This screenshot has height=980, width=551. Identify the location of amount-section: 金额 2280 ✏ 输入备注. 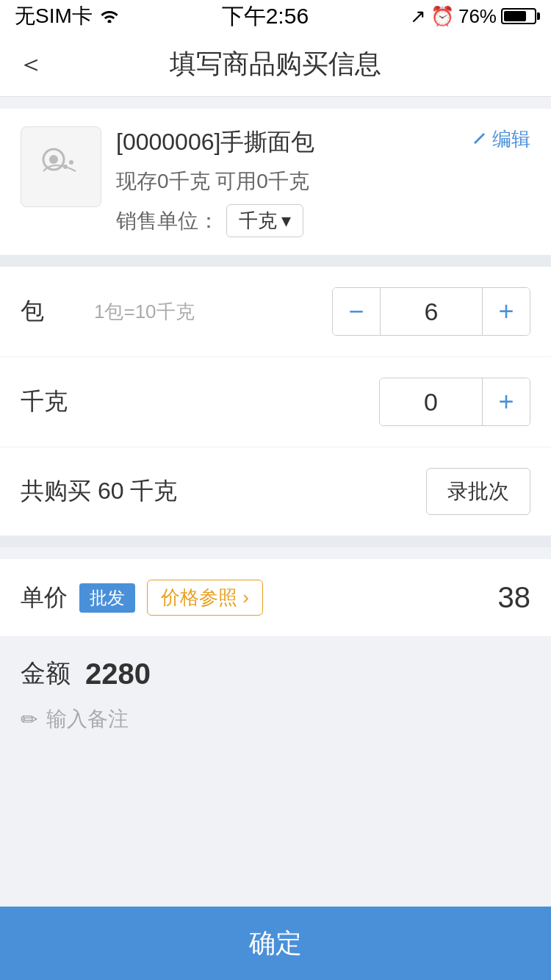
(276, 695).